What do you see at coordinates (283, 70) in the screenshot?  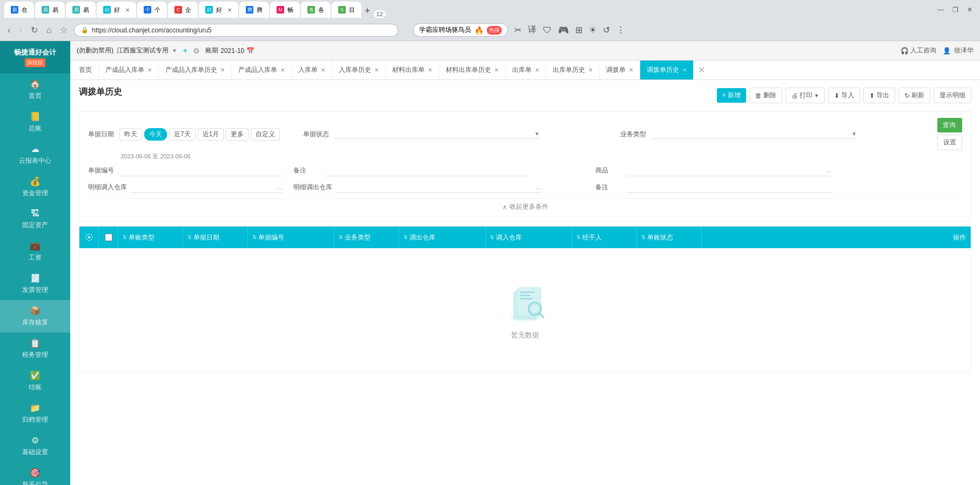 I see `app-tab-close-finished-in2: ✕` at bounding box center [283, 70].